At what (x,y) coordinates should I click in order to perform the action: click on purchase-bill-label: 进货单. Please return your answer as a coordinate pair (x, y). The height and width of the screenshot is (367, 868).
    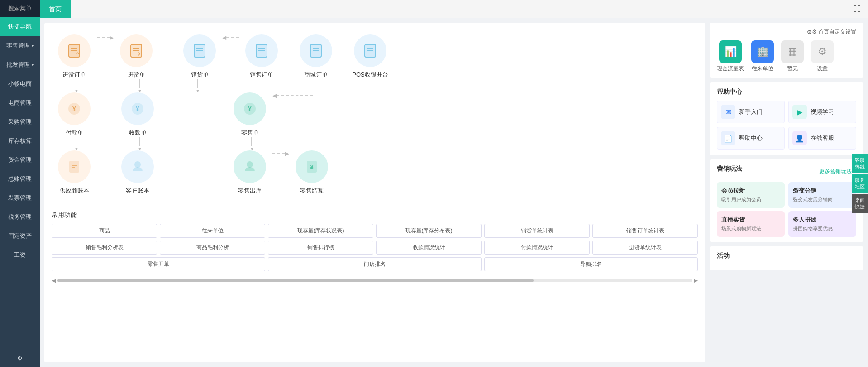
    Looking at the image, I should click on (137, 75).